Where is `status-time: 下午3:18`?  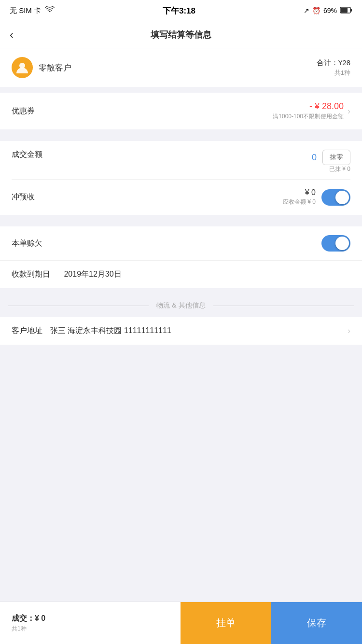
status-time: 下午3:18 is located at coordinates (179, 11).